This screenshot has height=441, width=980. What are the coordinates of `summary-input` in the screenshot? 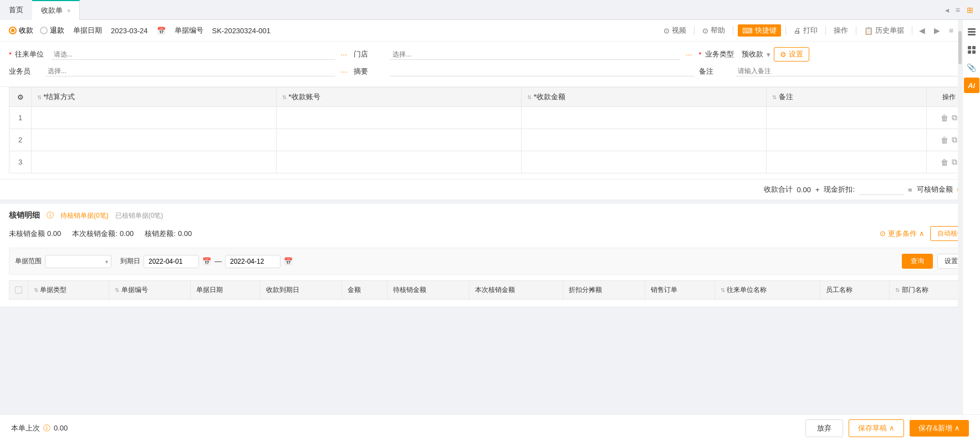 It's located at (542, 71).